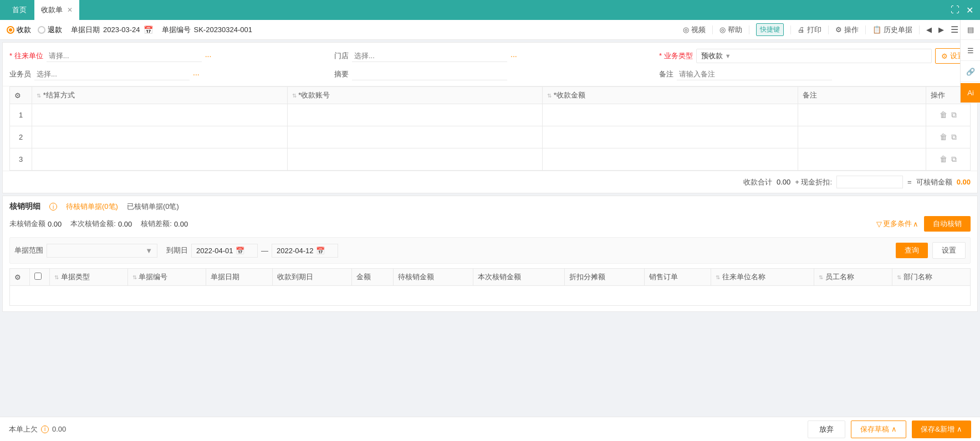  I want to click on bottom-th-gear: ⚙, so click(20, 277).